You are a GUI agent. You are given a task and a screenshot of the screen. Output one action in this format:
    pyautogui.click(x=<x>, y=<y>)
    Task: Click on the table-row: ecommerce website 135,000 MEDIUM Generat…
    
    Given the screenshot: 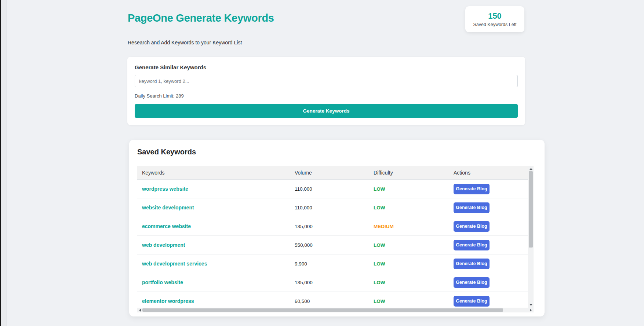 What is the action you would take?
    pyautogui.click(x=332, y=227)
    